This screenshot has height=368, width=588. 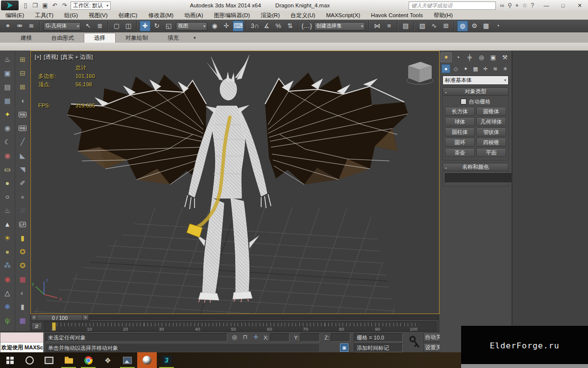 I want to click on time-tag-icon: ▣, so click(x=344, y=347).